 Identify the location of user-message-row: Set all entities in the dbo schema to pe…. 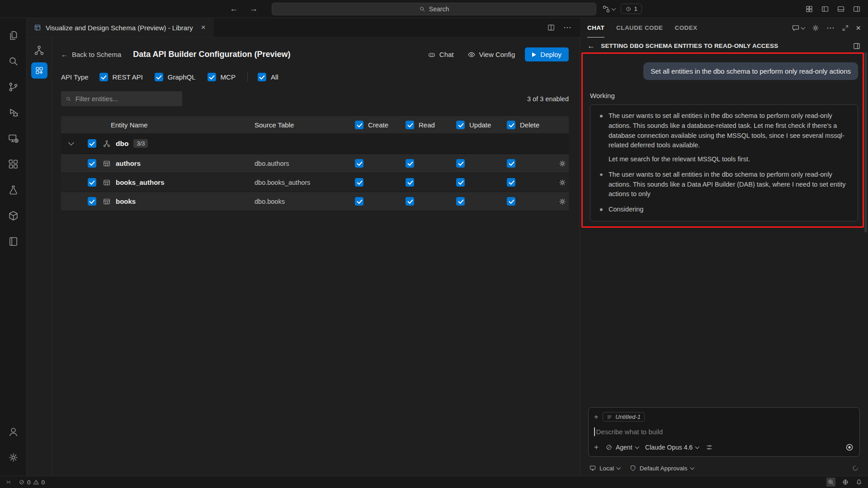
(724, 71).